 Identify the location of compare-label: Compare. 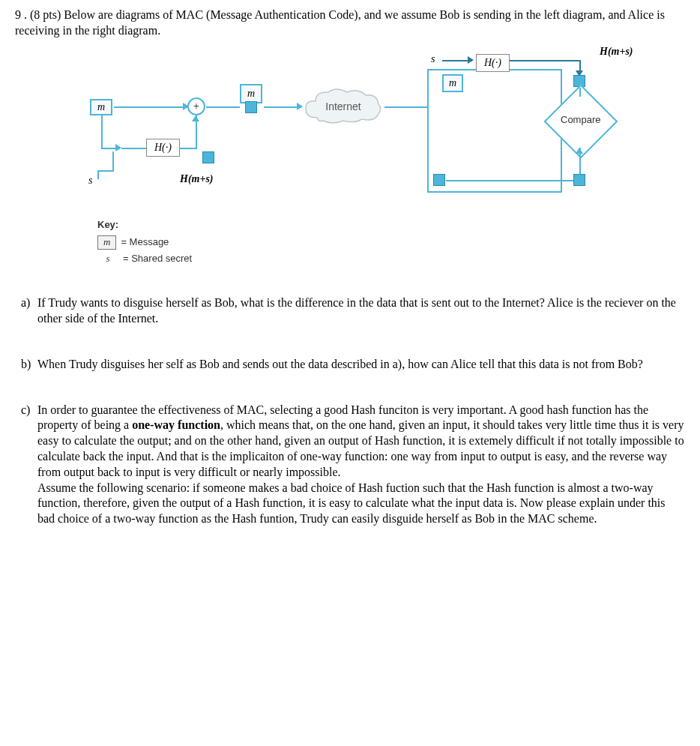
(580, 120).